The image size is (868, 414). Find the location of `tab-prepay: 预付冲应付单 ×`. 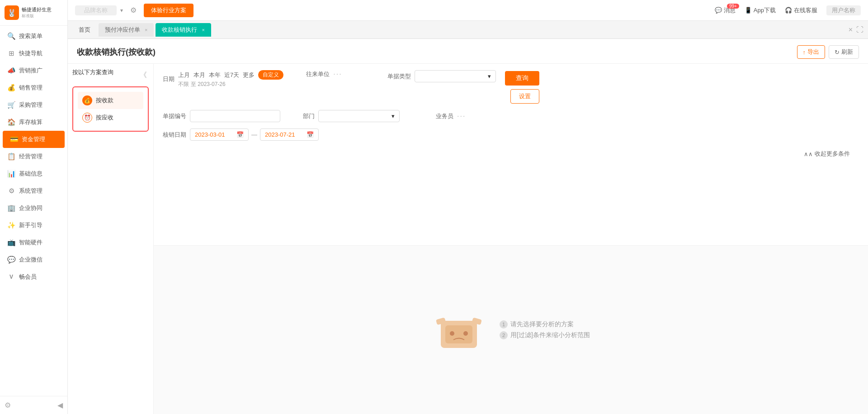

tab-prepay: 预付冲应付单 × is located at coordinates (126, 30).